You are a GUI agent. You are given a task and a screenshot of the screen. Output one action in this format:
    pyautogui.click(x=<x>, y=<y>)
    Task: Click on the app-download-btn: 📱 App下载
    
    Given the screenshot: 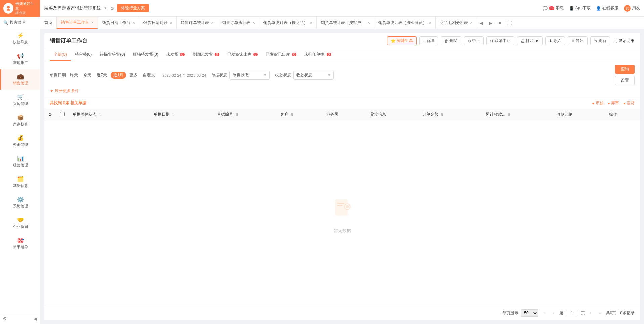 What is the action you would take?
    pyautogui.click(x=580, y=8)
    